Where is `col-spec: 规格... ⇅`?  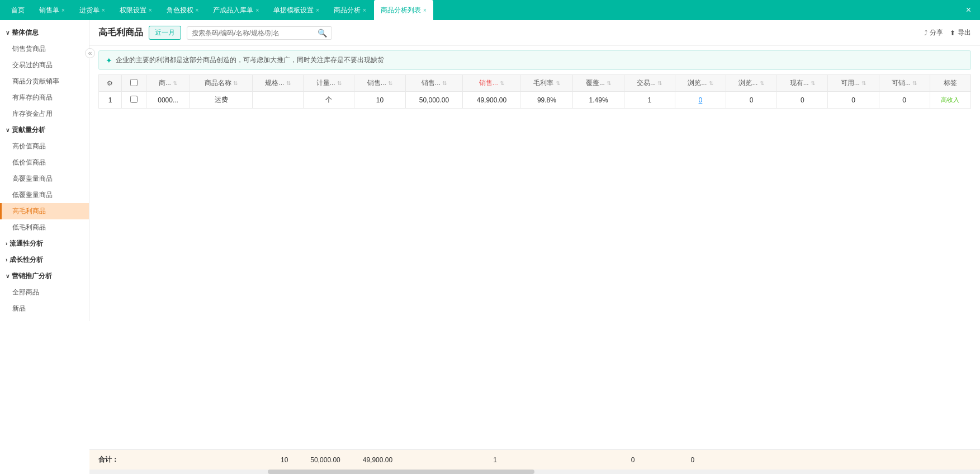 col-spec: 规格... ⇅ is located at coordinates (277, 83).